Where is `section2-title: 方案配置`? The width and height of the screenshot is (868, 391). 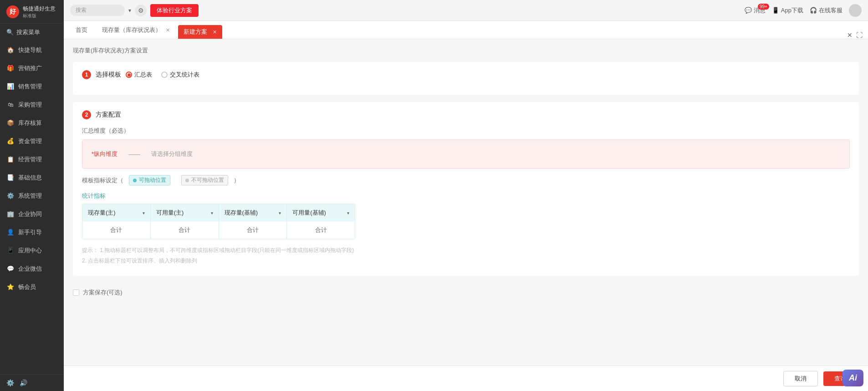
section2-title: 方案配置 is located at coordinates (108, 115).